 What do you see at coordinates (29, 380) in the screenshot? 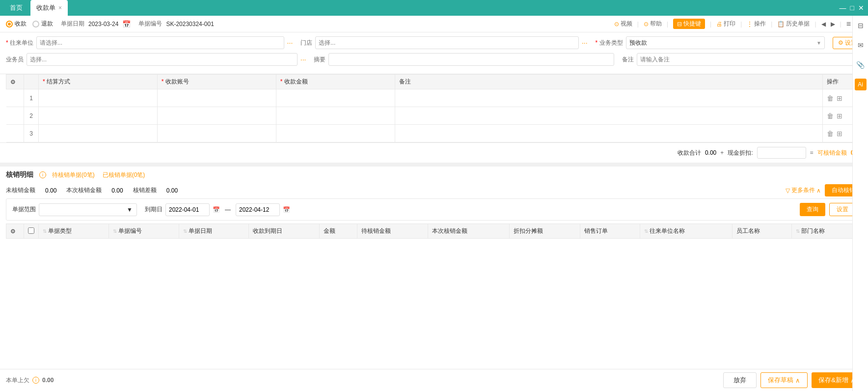
I see `bottom-left: 本单上欠 i 0.00` at bounding box center [29, 380].